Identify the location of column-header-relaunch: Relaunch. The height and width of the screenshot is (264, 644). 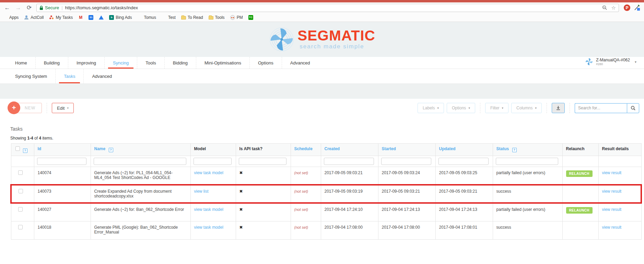
(581, 150).